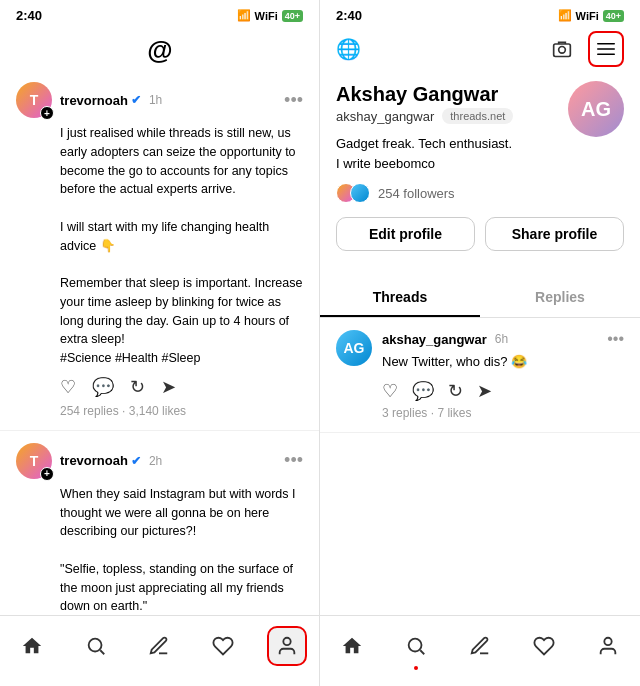  Describe the element at coordinates (503, 391) in the screenshot. I see `thread-actions: ♡ 💬 ↻ ➤` at that location.